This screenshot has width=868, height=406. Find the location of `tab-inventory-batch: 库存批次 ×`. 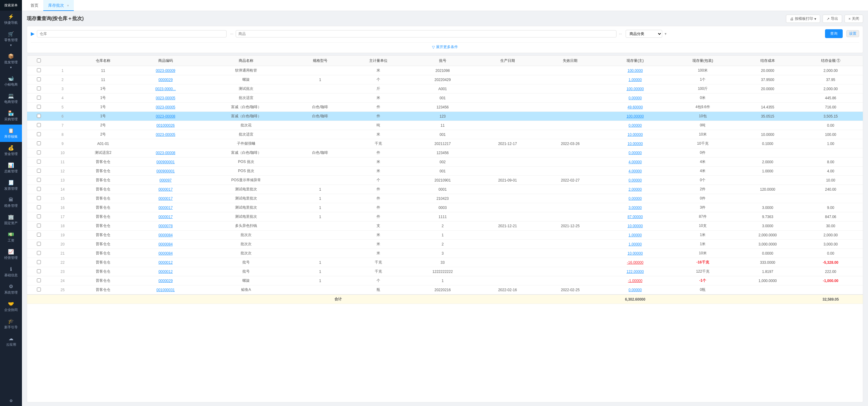

tab-inventory-batch: 库存批次 × is located at coordinates (59, 5).